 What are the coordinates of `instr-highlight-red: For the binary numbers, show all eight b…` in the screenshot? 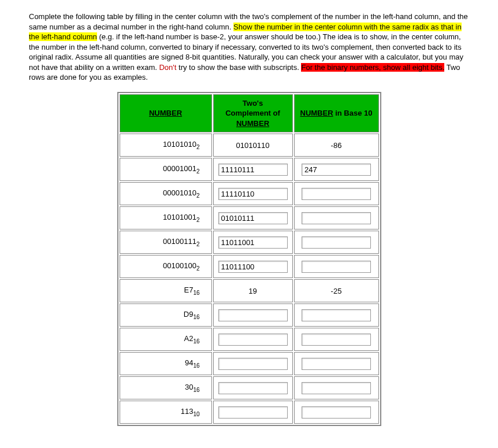 It's located at (373, 67).